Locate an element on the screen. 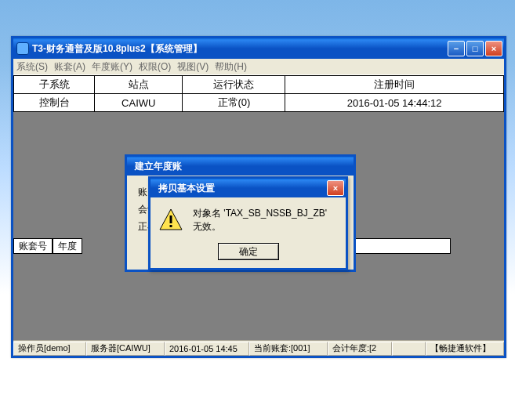  status-spacer is located at coordinates (409, 349).